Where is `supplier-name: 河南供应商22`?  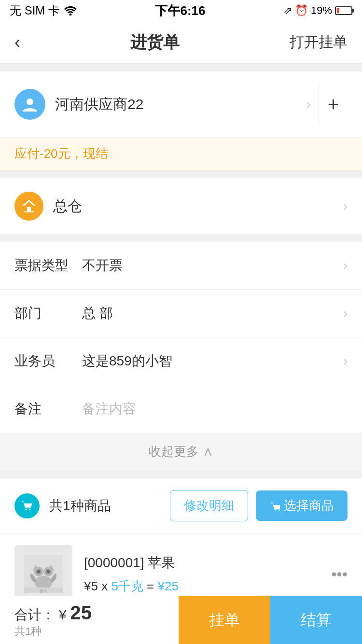 supplier-name: 河南供应商22 is located at coordinates (181, 104).